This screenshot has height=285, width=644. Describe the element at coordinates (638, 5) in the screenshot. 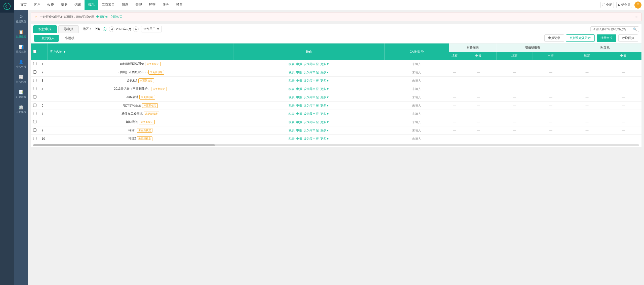

I see `user-avatar: 用` at that location.